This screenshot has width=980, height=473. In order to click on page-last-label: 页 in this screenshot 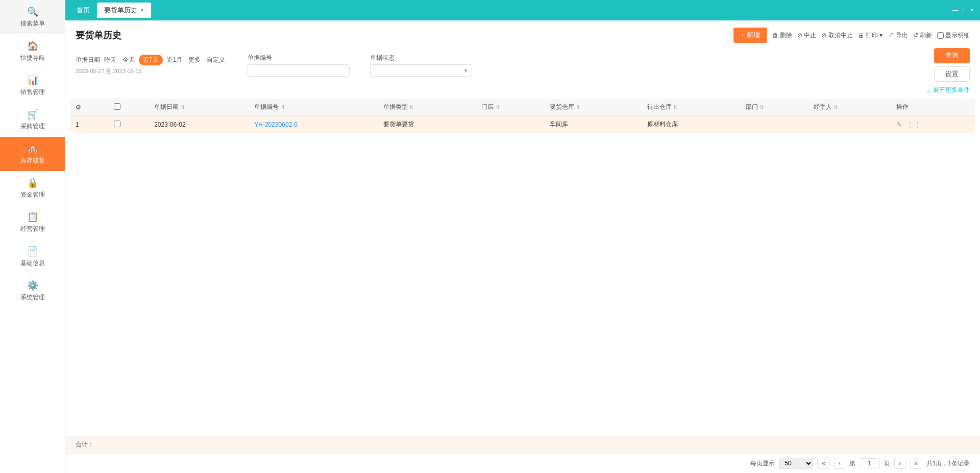, I will do `click(887, 464)`.